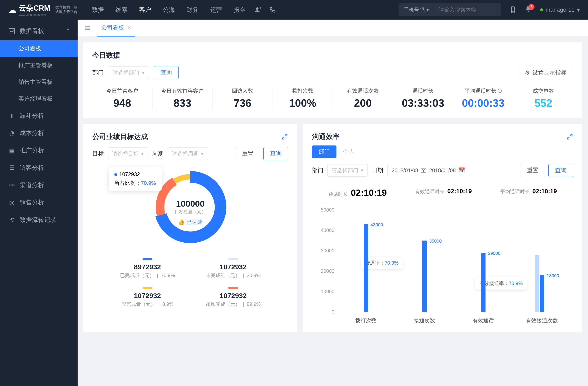  What do you see at coordinates (39, 49) in the screenshot?
I see `sidebar-item: 公司看板` at bounding box center [39, 49].